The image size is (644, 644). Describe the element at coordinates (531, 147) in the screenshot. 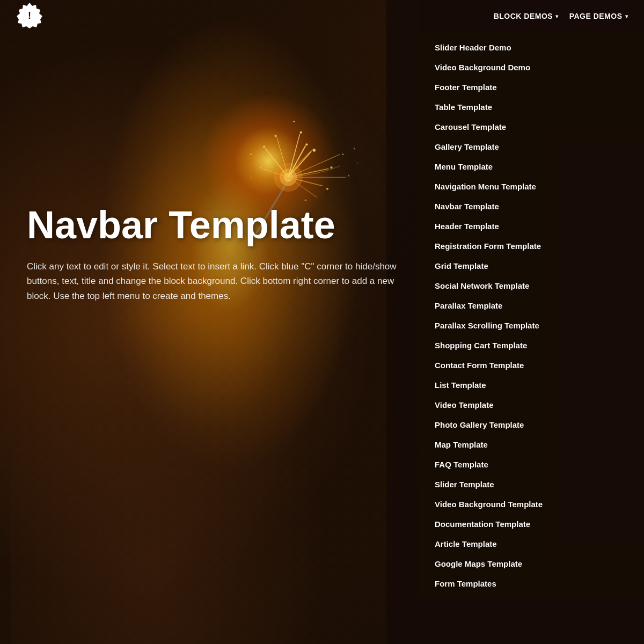

I see `menu-item: Gallery Template` at that location.